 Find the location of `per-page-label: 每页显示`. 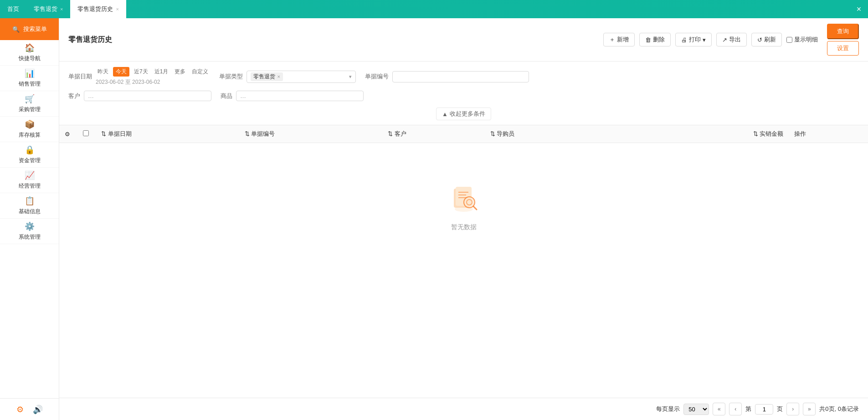

per-page-label: 每页显示 is located at coordinates (668, 409).